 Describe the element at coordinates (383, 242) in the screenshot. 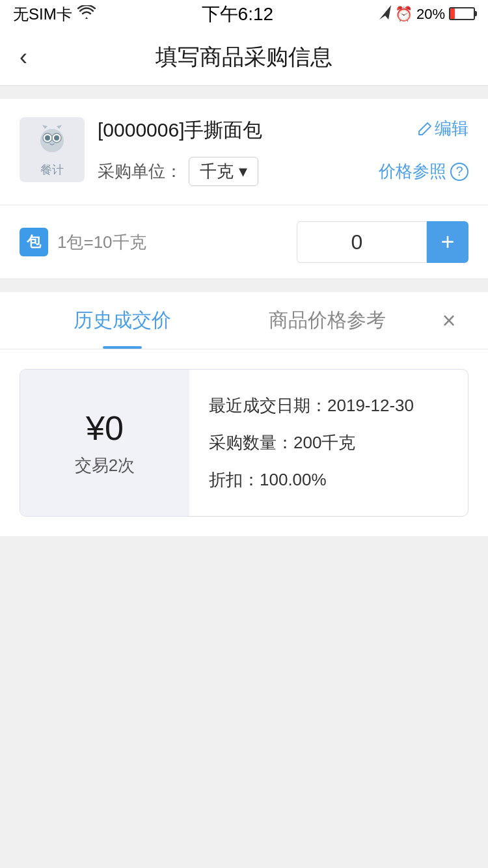

I see `quantity-input-group: +` at that location.